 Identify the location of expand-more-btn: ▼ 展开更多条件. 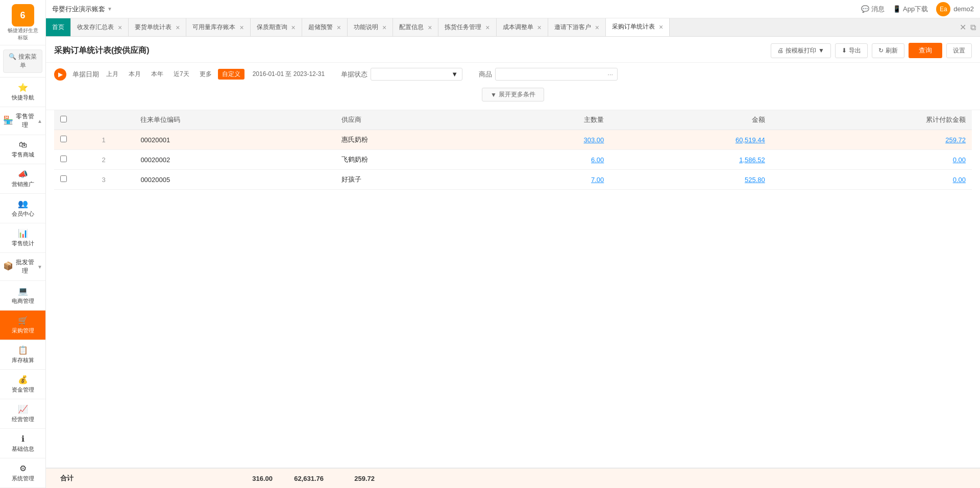
(513, 95).